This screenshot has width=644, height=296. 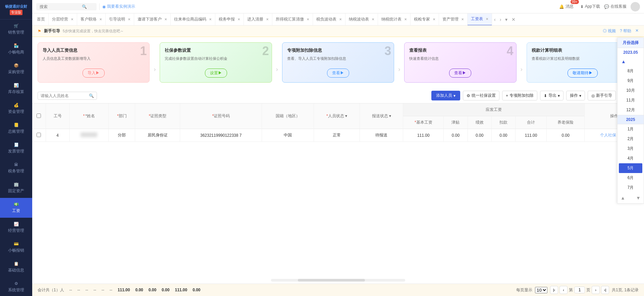 What do you see at coordinates (91, 96) in the screenshot?
I see `person-search-icon: 🔍` at bounding box center [91, 96].